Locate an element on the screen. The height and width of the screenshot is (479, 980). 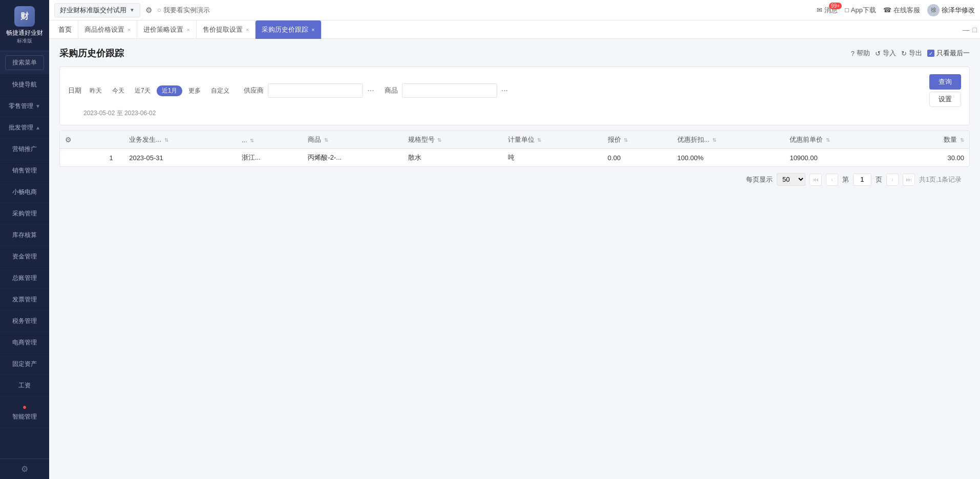
search-menu-button: 搜索菜单 is located at coordinates (25, 62).